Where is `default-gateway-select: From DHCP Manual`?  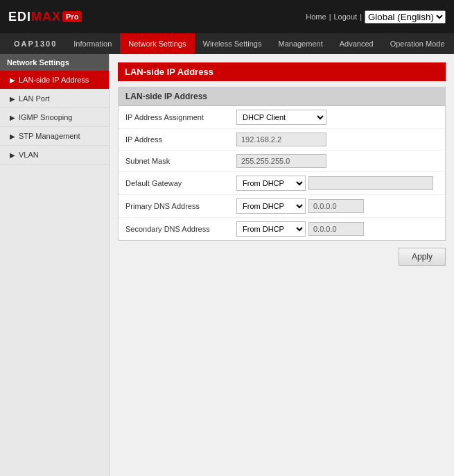 default-gateway-select: From DHCP Manual is located at coordinates (271, 183).